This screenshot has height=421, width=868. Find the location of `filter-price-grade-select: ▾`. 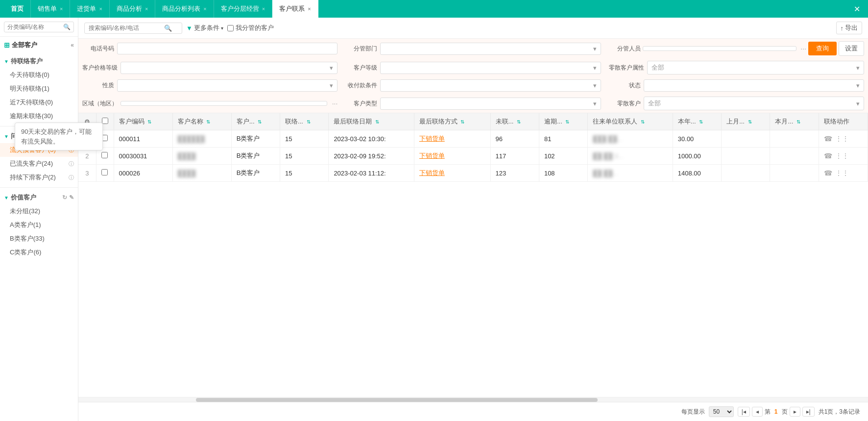

filter-price-grade-select: ▾ is located at coordinates (229, 68).